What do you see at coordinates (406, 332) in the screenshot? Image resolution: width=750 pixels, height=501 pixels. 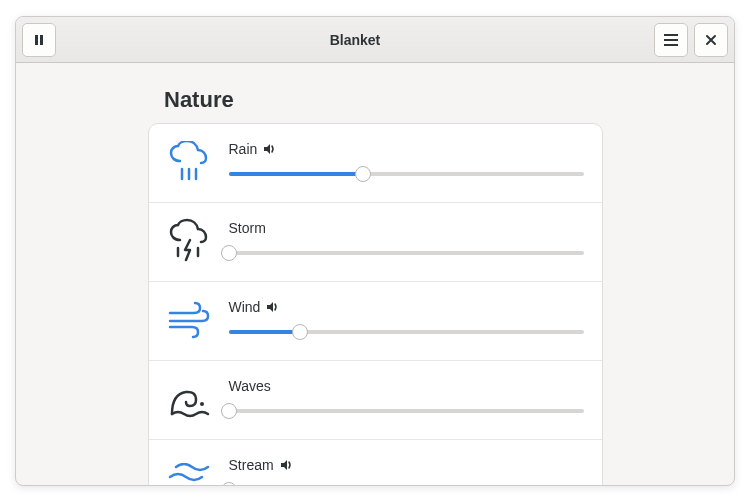 I see `volume-slider-wind` at bounding box center [406, 332].